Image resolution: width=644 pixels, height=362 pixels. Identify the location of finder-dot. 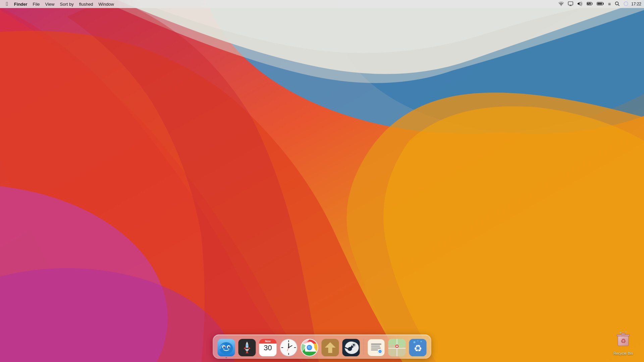
(226, 358).